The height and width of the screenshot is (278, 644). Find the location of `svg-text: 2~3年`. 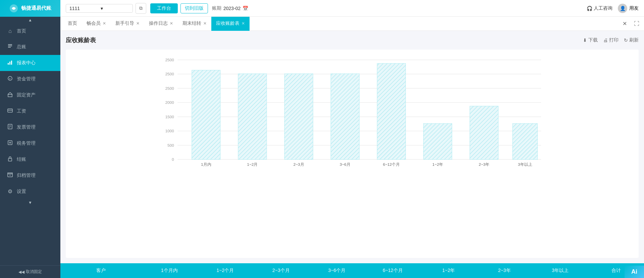

svg-text: 2~3年 is located at coordinates (484, 164).